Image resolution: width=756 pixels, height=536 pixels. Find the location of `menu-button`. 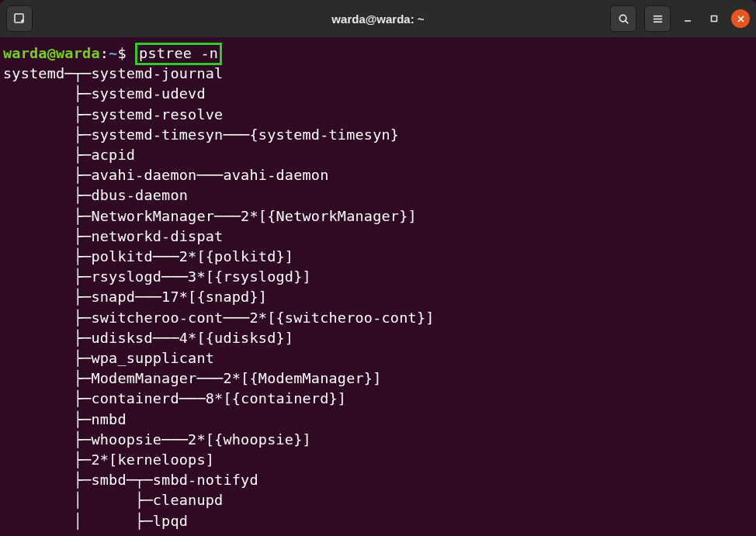

menu-button is located at coordinates (657, 19).